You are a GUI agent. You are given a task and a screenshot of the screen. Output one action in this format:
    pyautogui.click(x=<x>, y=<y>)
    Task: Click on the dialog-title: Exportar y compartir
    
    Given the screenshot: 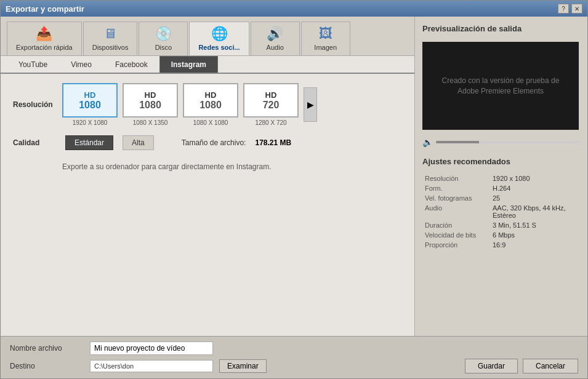 What is the action you would take?
    pyautogui.click(x=45, y=9)
    